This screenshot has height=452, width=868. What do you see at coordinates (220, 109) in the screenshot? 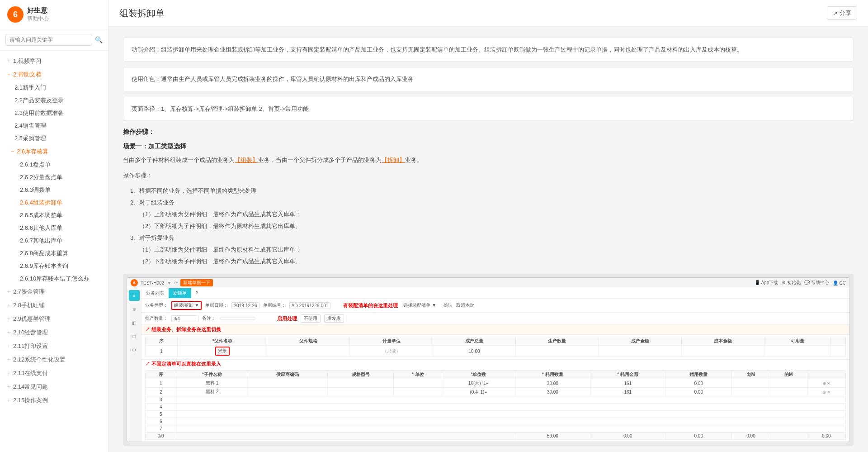
I see `path-text: 页面路径：1、库存核算->库存管理->组装拆卸单 2、首页->常用功能` at bounding box center [220, 109].